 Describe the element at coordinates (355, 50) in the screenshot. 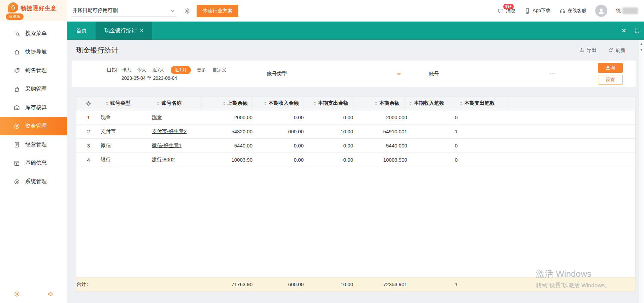

I see `page-header: 现金银行统计 导出 刷新` at that location.